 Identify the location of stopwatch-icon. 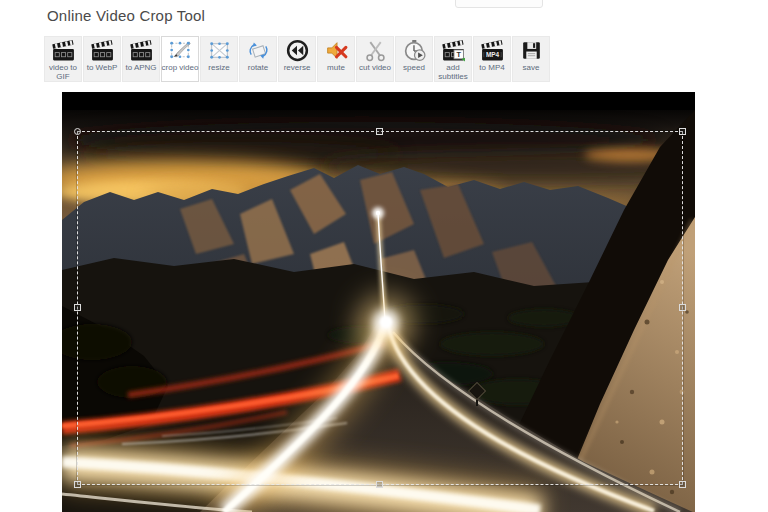
(414, 50).